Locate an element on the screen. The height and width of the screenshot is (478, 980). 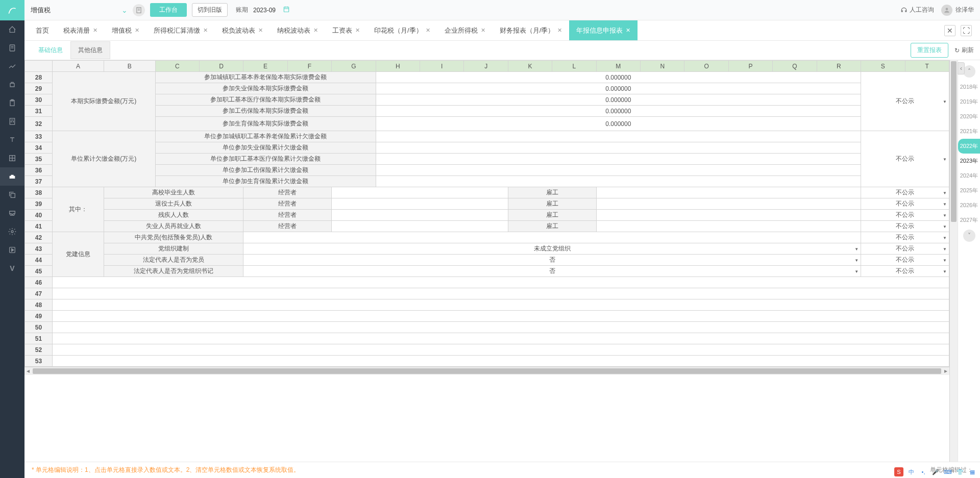
tab-annual-report: 年报信息申报表✕ is located at coordinates (603, 31).